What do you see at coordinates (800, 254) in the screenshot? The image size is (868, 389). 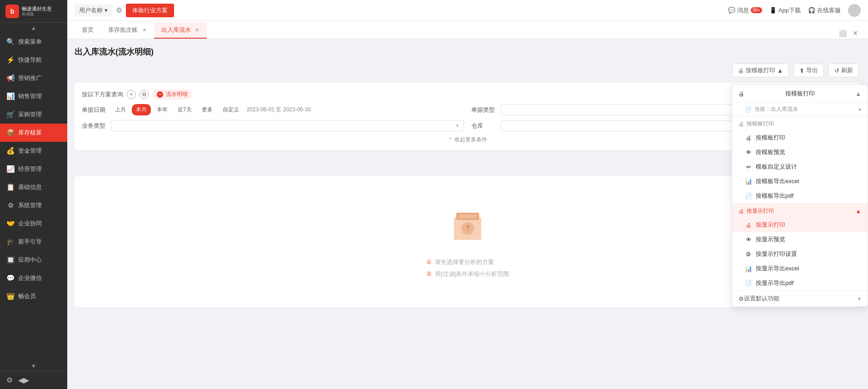 I see `dp-item-display-settings: ⚙ 按显示打印设置` at bounding box center [800, 254].